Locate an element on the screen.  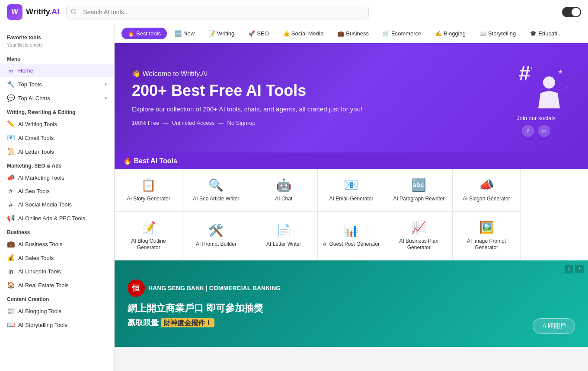
ai-letter-tools-label: AI Letter Tools is located at coordinates (63, 152).